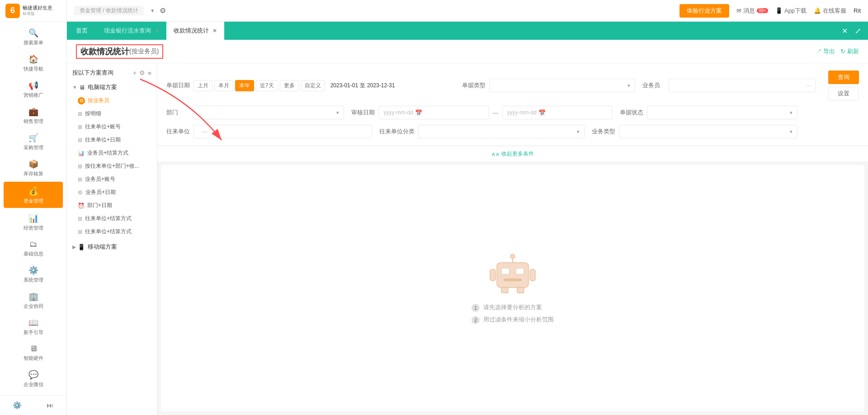 This screenshot has width=868, height=415. I want to click on counterpart-filter: 往来单位 ···, so click(269, 132).